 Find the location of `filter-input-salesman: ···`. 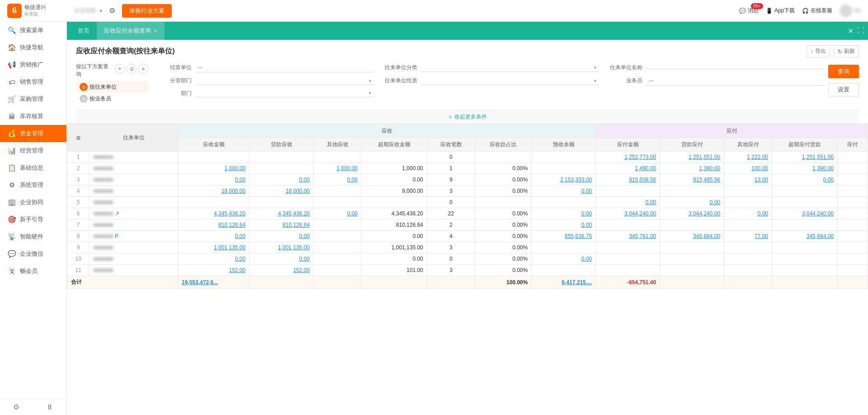

filter-input-salesman: ··· is located at coordinates (735, 81).